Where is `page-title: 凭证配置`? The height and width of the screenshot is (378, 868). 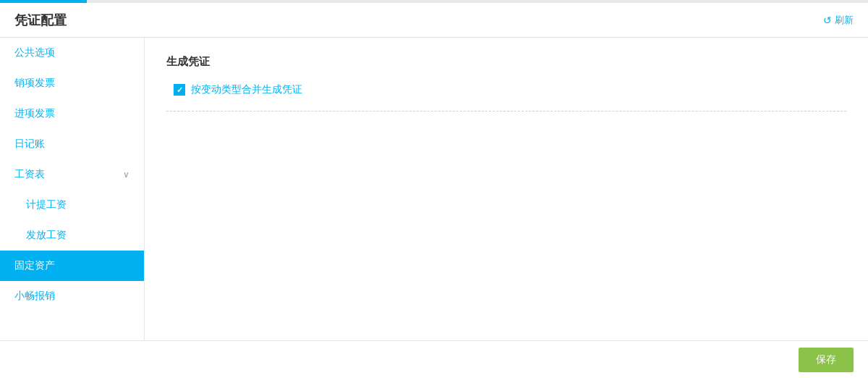 page-title: 凭证配置 is located at coordinates (41, 20).